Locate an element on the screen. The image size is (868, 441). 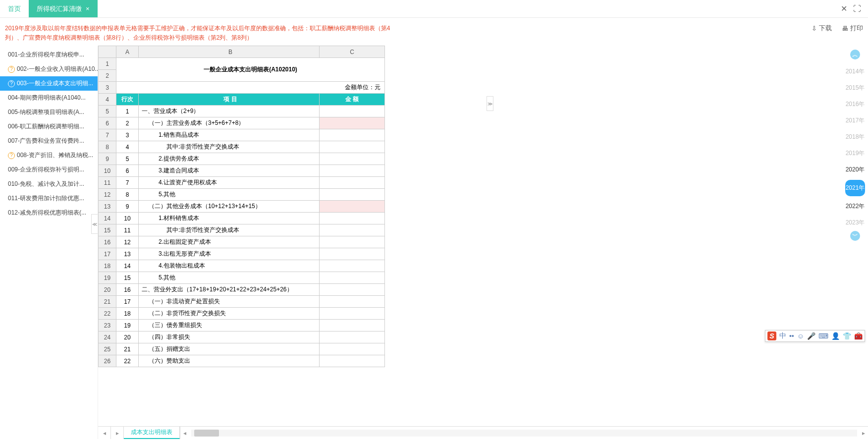
col-header-a: A is located at coordinates (128, 52).